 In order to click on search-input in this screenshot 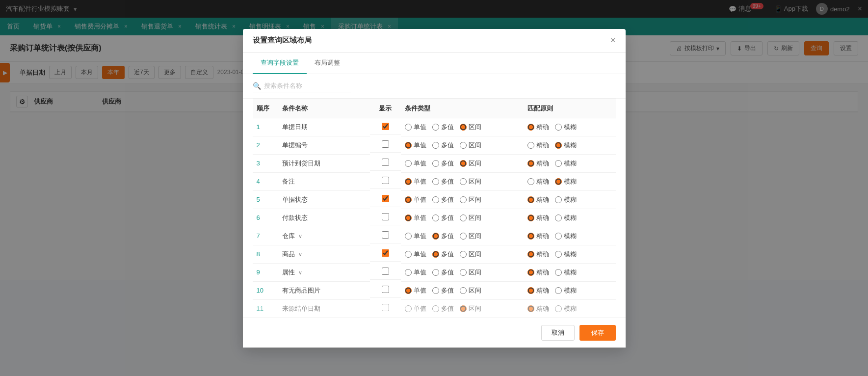, I will do `click(303, 85)`.